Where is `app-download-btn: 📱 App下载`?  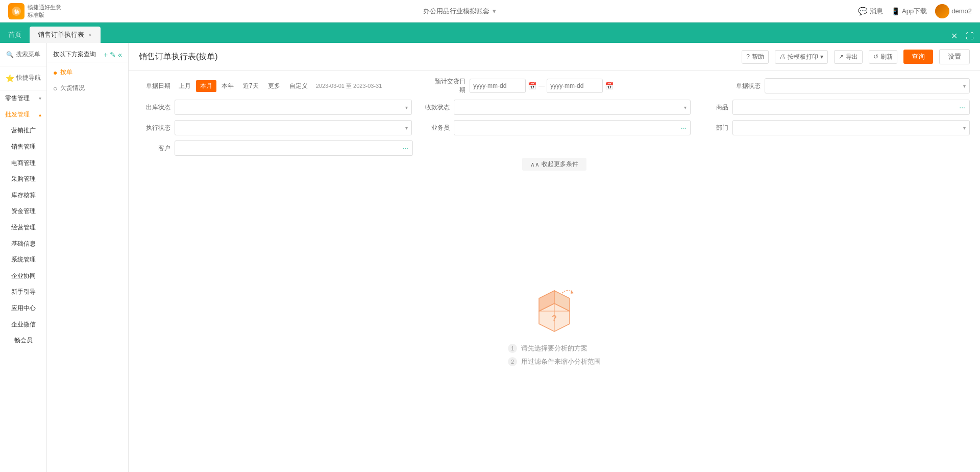 app-download-btn: 📱 App下载 is located at coordinates (909, 11).